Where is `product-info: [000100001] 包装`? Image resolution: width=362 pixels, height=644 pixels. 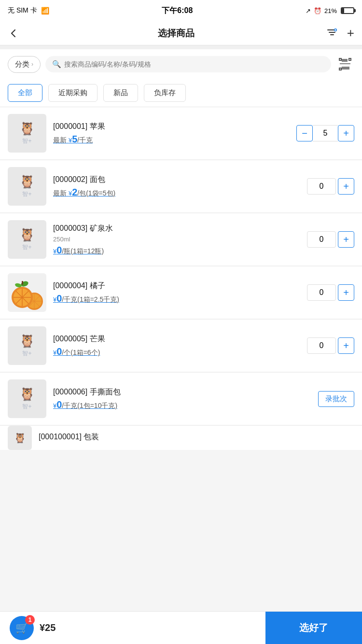 product-info: [000100001] 包装 is located at coordinates (196, 438).